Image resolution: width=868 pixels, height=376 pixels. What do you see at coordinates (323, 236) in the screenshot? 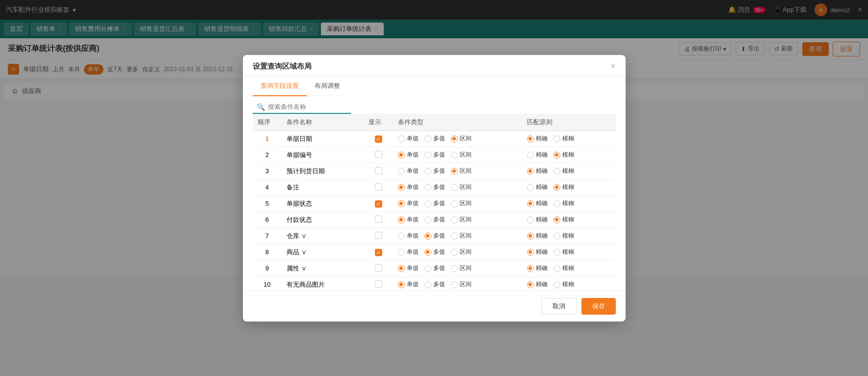
I see `row-name: 仓库 ∨` at bounding box center [323, 236].